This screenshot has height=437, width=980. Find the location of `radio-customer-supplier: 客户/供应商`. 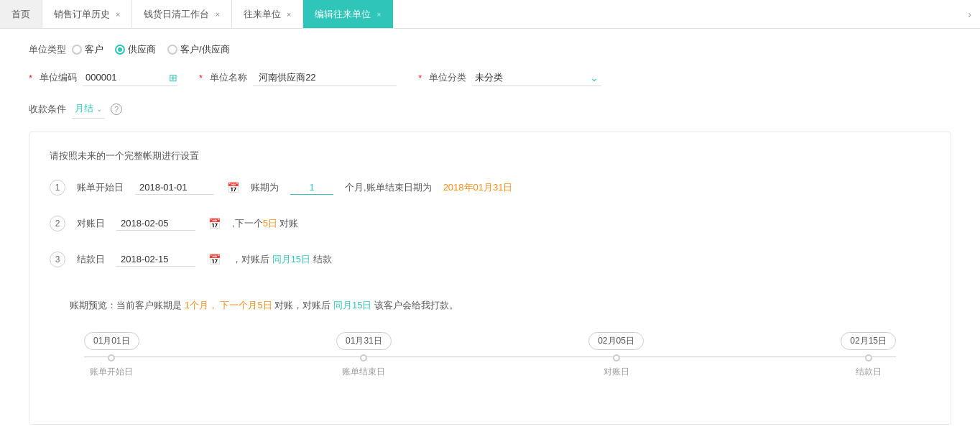

radio-customer-supplier: 客户/供应商 is located at coordinates (198, 50).